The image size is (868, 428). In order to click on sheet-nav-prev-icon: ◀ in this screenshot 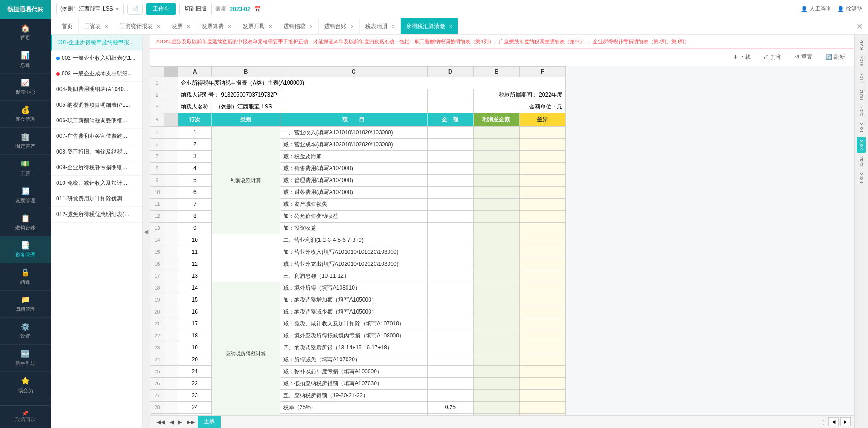, I will do `click(171, 422)`.